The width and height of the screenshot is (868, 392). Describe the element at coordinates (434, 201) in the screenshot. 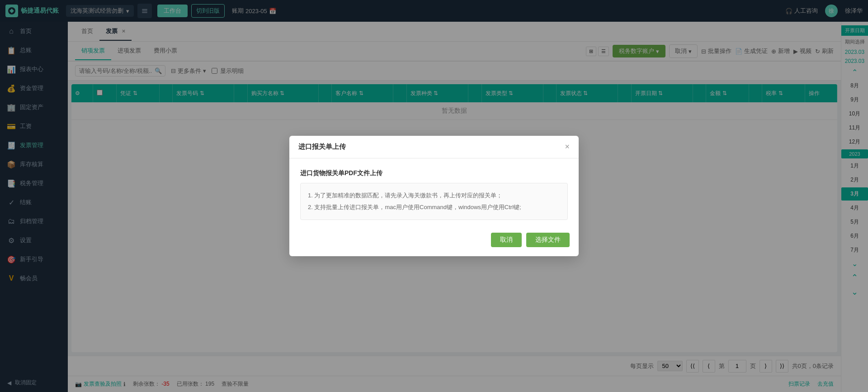

I see `modal-info-box: 1. 为了更加精准的数据匹配，请先录入海关缴款书，再上传对应的报关单； 2. 支…` at that location.